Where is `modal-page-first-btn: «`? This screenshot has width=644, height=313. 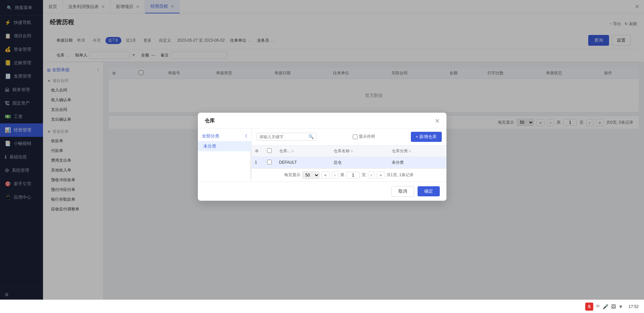
modal-page-first-btn: « is located at coordinates (325, 175).